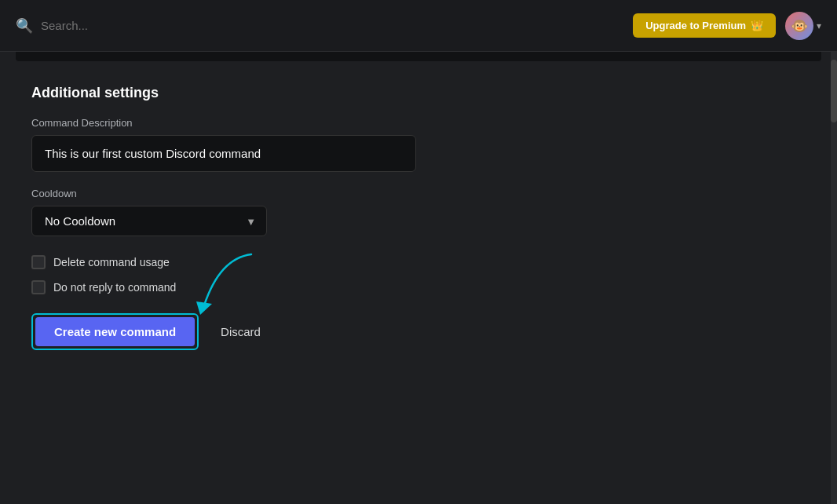 This screenshot has width=837, height=504. Describe the element at coordinates (240, 331) in the screenshot. I see `discard-button: Discard` at that location.